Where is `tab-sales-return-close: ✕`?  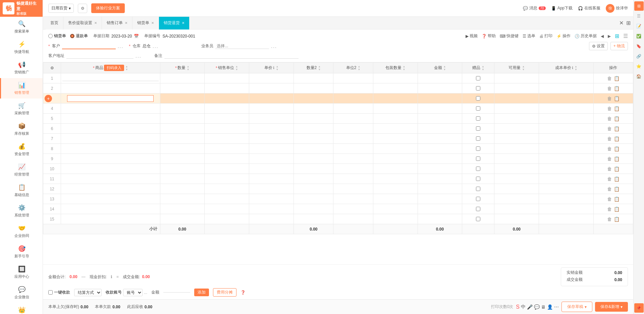 tab-sales-return-close: ✕ is located at coordinates (183, 23).